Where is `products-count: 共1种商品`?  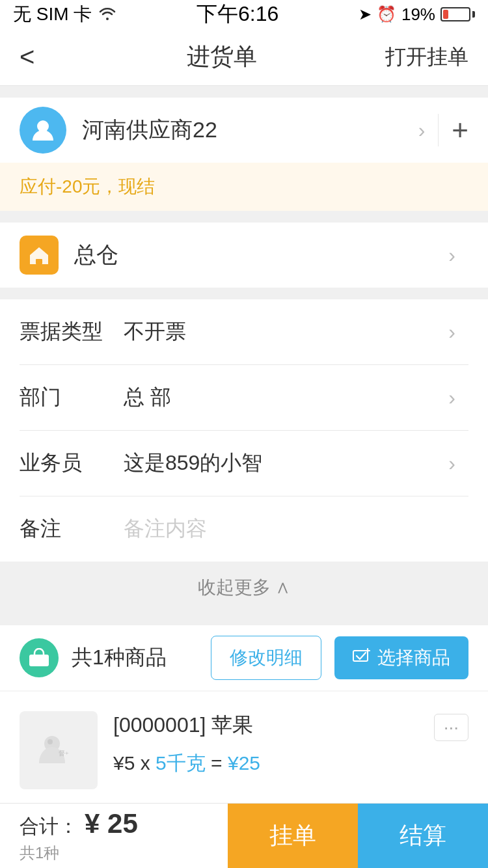 products-count: 共1种商品 is located at coordinates (135, 658).